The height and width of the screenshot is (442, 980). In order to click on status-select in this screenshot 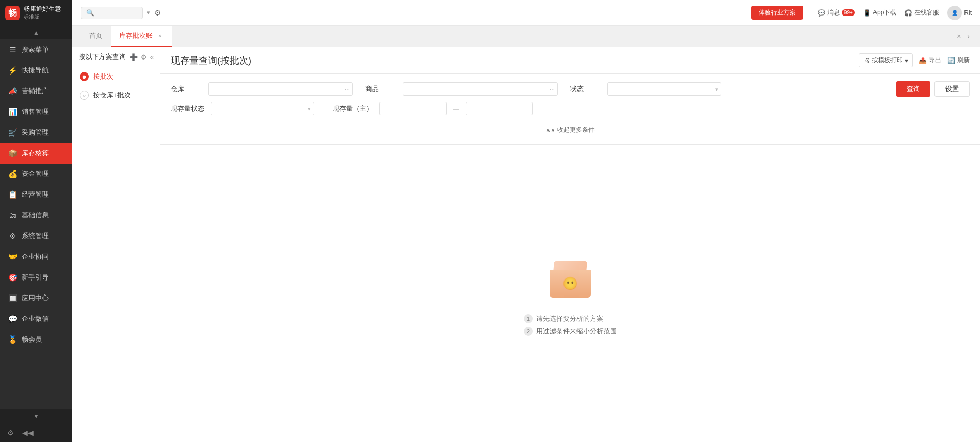, I will do `click(664, 89)`.